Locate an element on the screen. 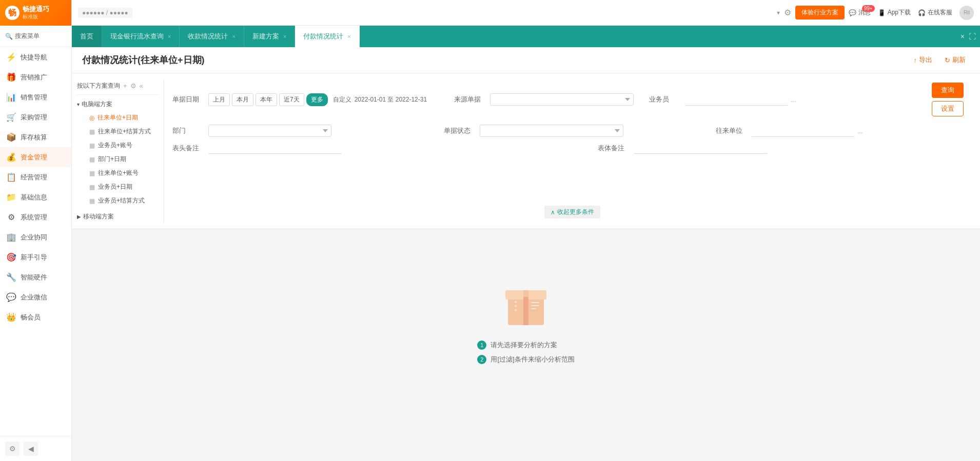 The height and width of the screenshot is (461, 980). app-download-label: App下载 is located at coordinates (899, 12).